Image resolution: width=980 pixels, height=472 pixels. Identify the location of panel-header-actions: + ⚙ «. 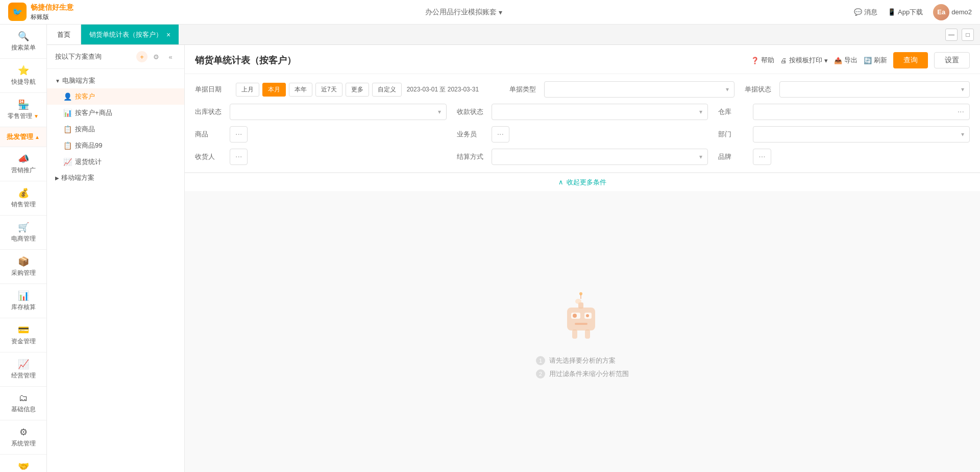
(156, 57).